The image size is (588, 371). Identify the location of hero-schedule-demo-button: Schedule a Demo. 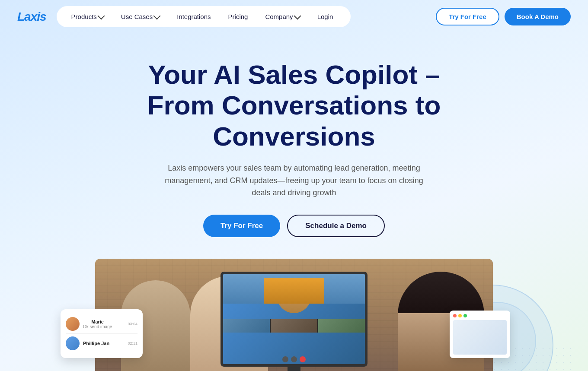
(336, 226).